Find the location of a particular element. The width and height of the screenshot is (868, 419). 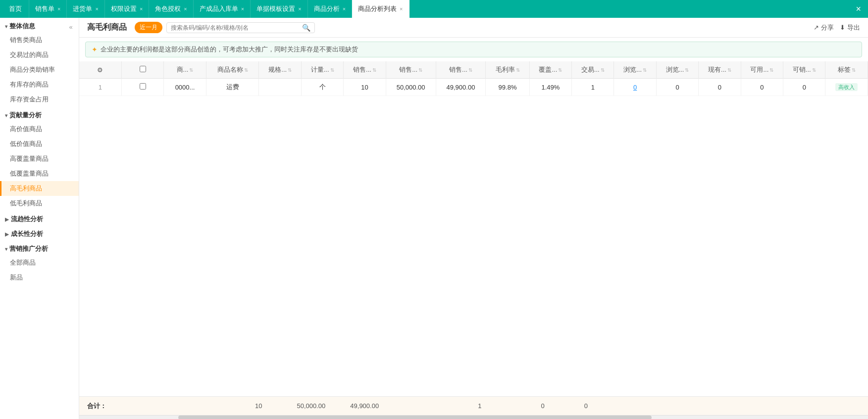

th-code: 商...⇅ is located at coordinates (185, 70).